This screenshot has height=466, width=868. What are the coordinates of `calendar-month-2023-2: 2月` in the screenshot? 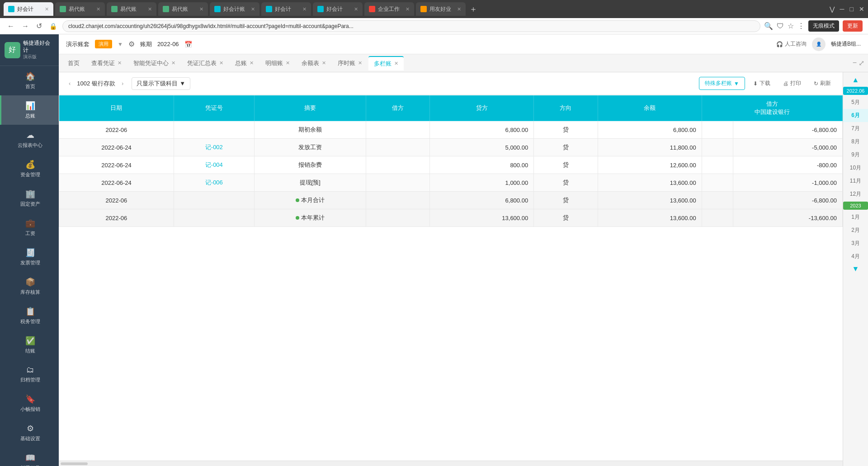 It's located at (855, 231).